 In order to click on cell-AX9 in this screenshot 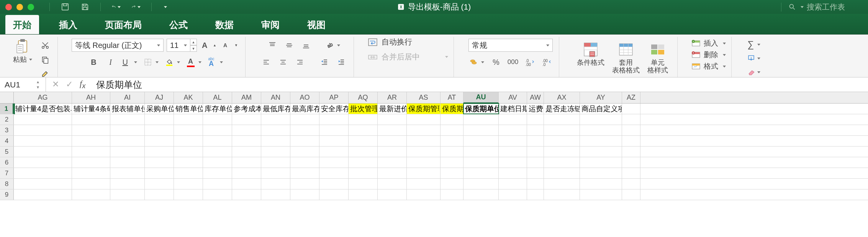, I will do `click(562, 195)`.